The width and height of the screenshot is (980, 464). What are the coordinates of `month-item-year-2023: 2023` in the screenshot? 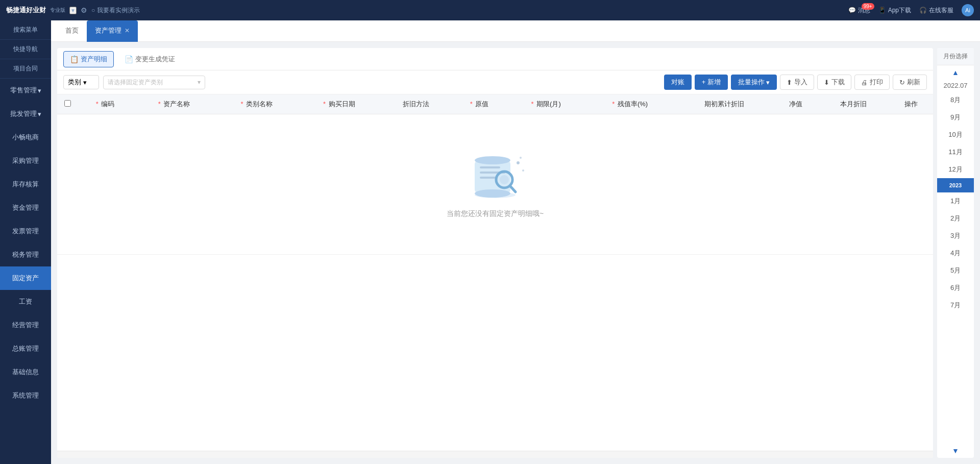 It's located at (955, 185).